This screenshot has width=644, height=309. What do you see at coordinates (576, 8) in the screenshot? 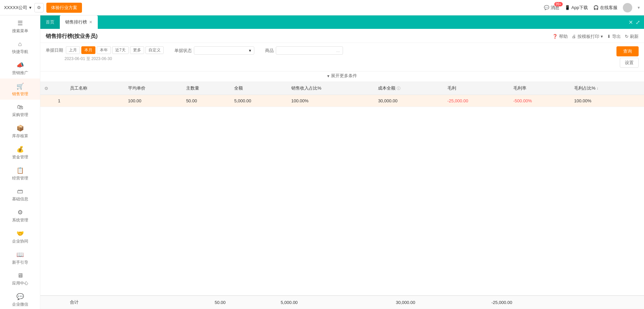
I see `app-download-button: 📱 App下载` at bounding box center [576, 8].